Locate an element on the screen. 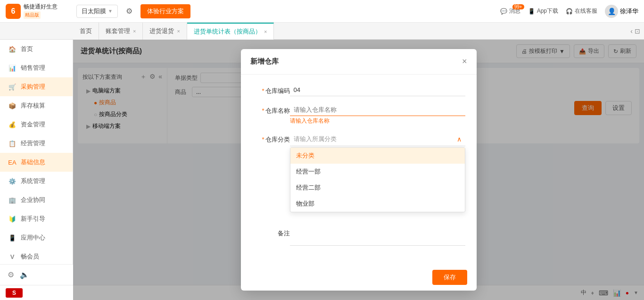 Image resolution: width=644 pixels, height=300 pixels. tab-bar: 首页 账套管理 × 进货退货 × 进货单统计表（按商品） × ‹ ⊡ is located at coordinates (322, 31).